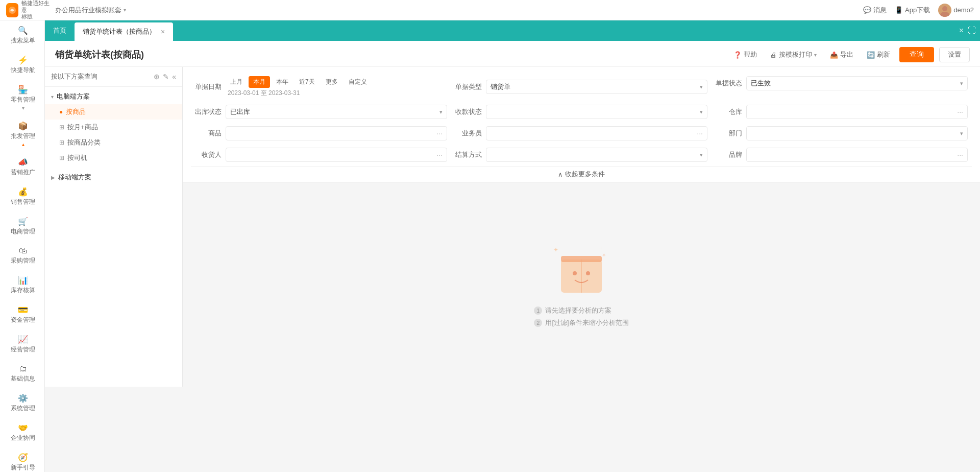  Describe the element at coordinates (849, 55) in the screenshot. I see `page-action-bar: ❓ 帮助 🖨 按模板打印 ▾ 📤 导出 🔄 刷新` at that location.